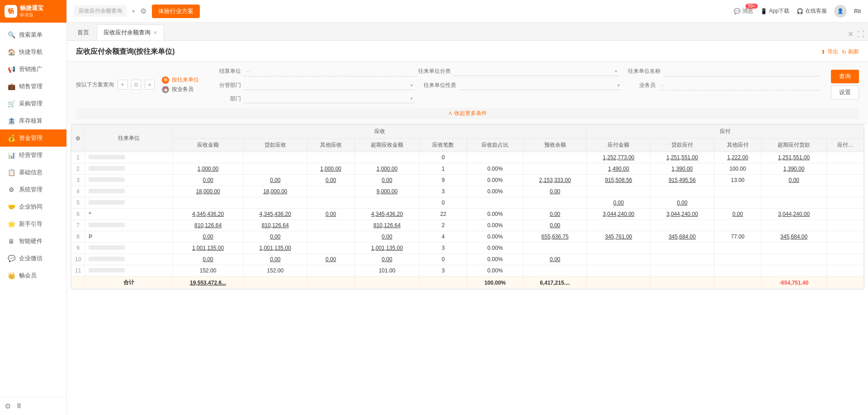  I want to click on sidebar-item-inventory: 🏦 库存核算, so click(33, 121).